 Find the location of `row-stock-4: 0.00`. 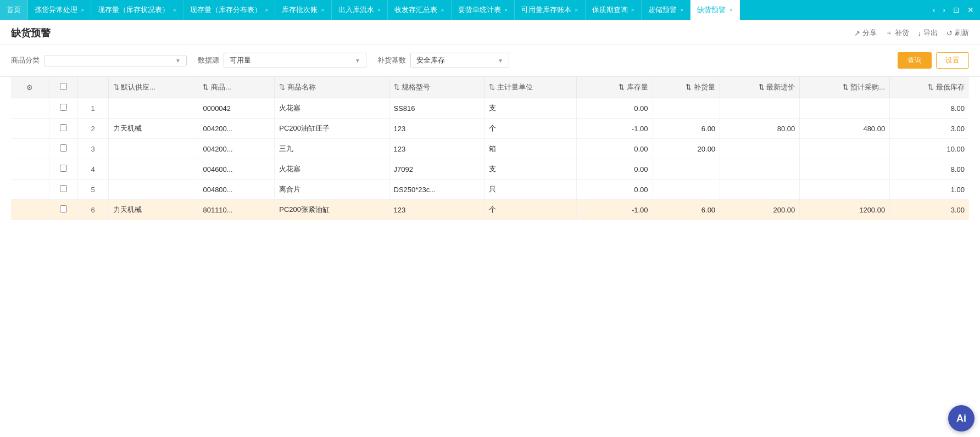

row-stock-4: 0.00 is located at coordinates (614, 190).